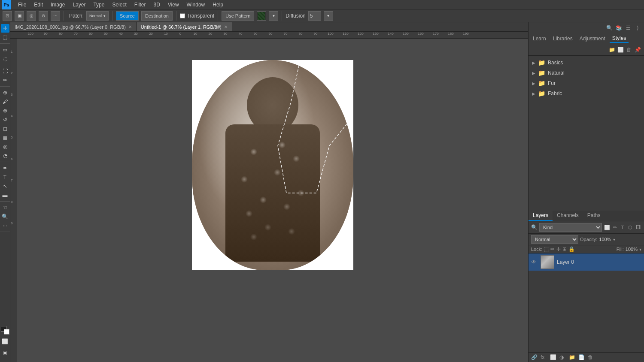 Image resolution: width=644 pixels, height=362 pixels. I want to click on menu-3d: 3D, so click(156, 5).